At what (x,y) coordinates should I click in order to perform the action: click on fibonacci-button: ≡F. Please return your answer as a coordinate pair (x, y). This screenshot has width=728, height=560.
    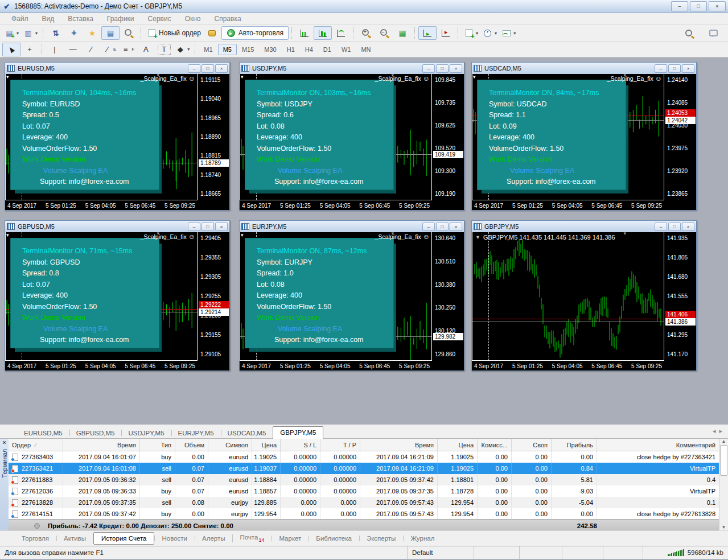
    Looking at the image, I should click on (127, 50).